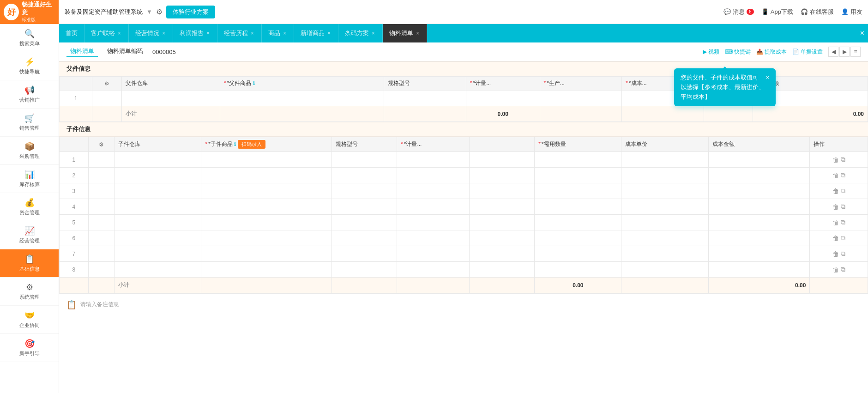  What do you see at coordinates (433, 223) in the screenshot?
I see `child-row-5-unit` at bounding box center [433, 223].